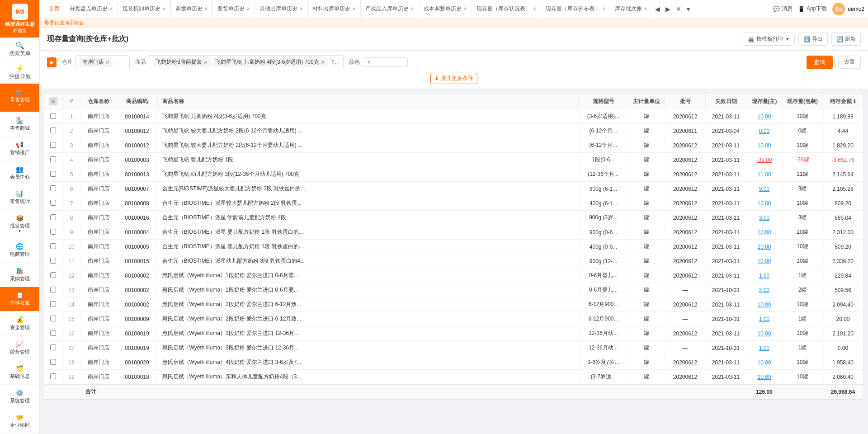 This screenshot has width=868, height=434. What do you see at coordinates (248, 9) in the screenshot?
I see `tab-yaohuo-close: ✕` at bounding box center [248, 9].